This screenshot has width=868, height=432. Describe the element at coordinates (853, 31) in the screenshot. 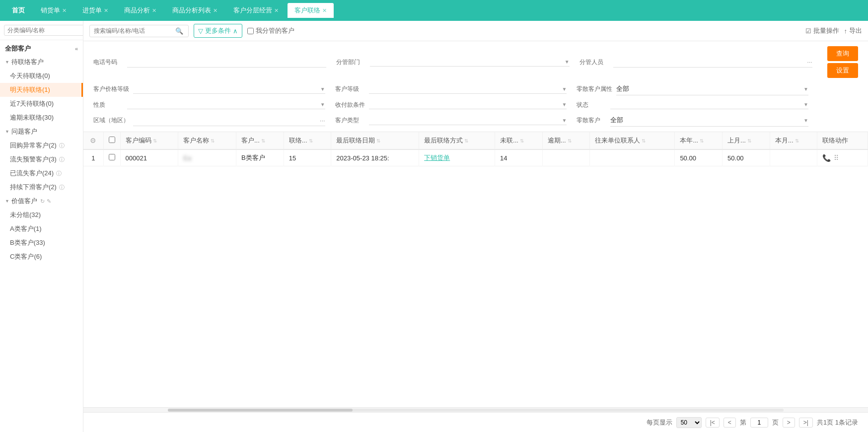

I see `export-btn: ↑ 导出` at that location.